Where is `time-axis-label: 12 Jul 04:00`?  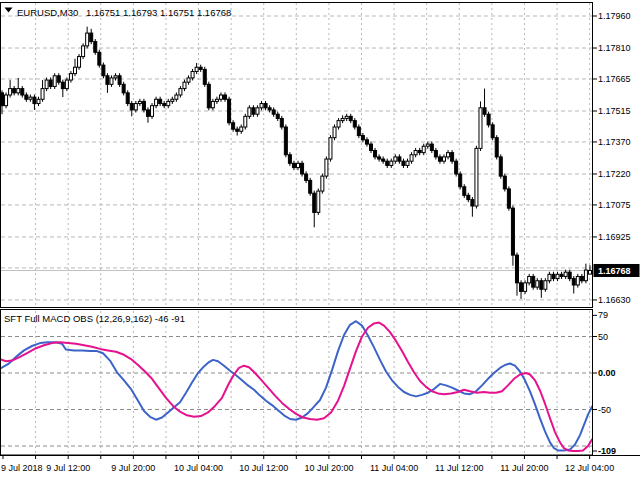
time-axis-label: 12 Jul 04:00 is located at coordinates (590, 468).